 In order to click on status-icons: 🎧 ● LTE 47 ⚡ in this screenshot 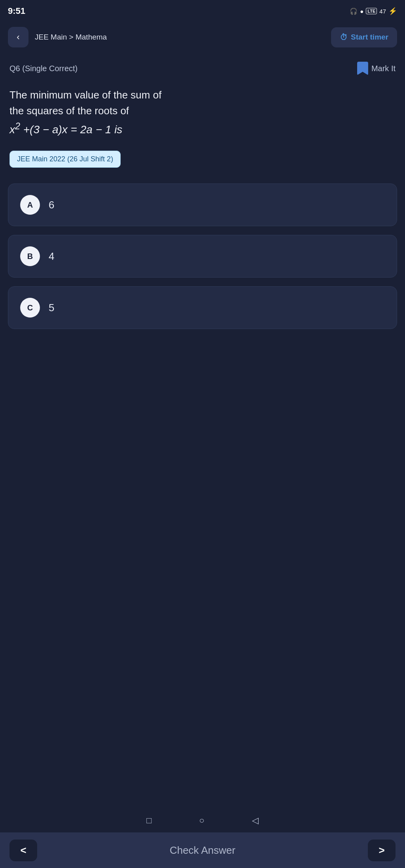, I will do `click(373, 11)`.